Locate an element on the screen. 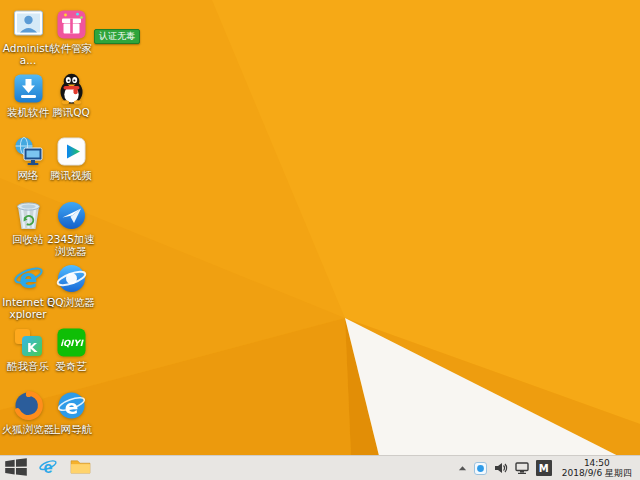 This screenshot has width=640, height=480. 2345-browser-icon is located at coordinates (72, 216).